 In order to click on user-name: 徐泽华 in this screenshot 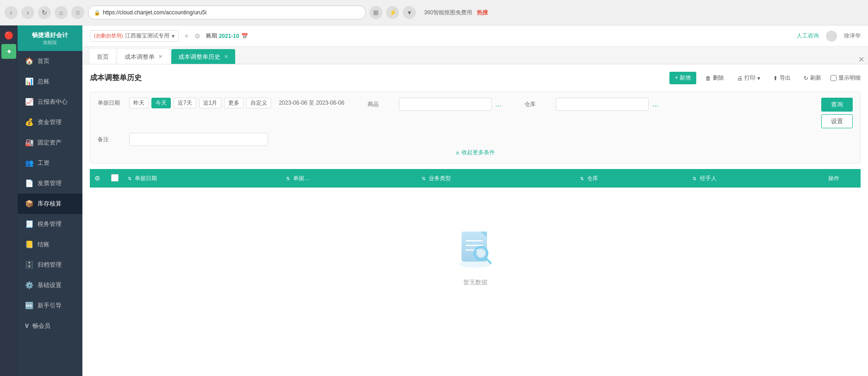, I will do `click(852, 36)`.